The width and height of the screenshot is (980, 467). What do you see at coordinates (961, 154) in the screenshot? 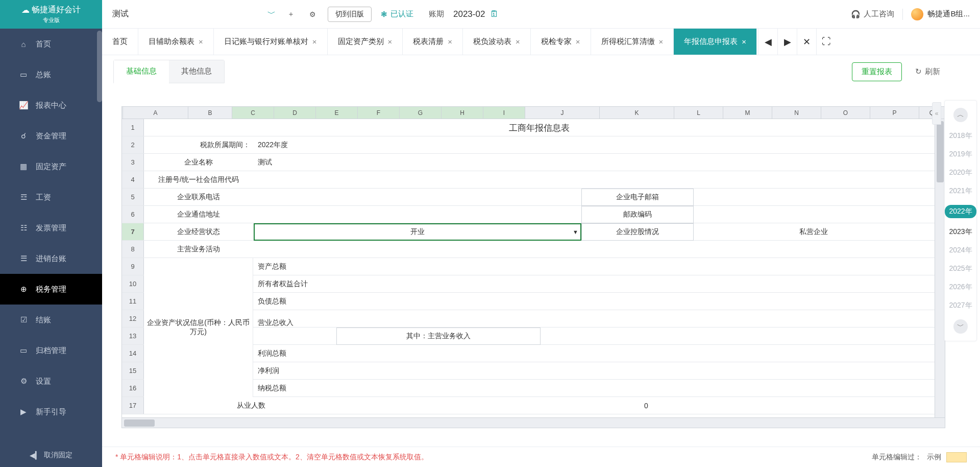
I see `year-2019年: 2019年` at bounding box center [961, 154].